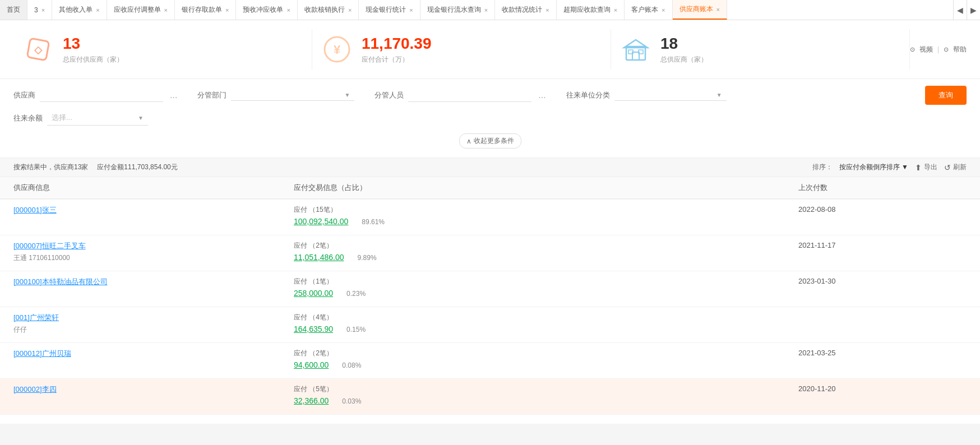 This screenshot has width=980, height=445. What do you see at coordinates (35, 389) in the screenshot?
I see `supplier-link-6: [000002]李四` at bounding box center [35, 389].